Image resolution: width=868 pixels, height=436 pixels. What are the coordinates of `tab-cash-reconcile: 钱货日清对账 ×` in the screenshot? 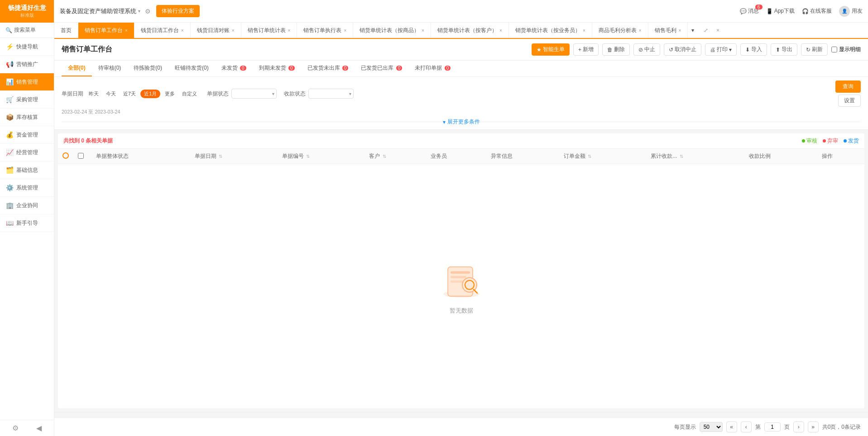 It's located at (216, 31).